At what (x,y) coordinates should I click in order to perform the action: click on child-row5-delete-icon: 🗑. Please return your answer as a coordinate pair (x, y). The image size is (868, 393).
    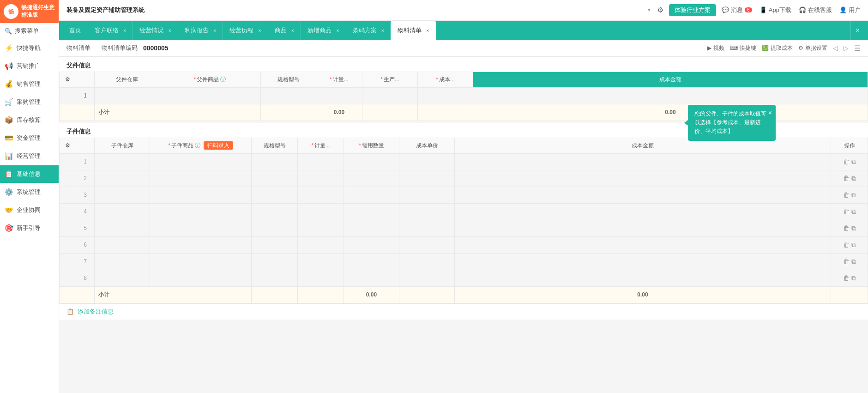
    Looking at the image, I should click on (846, 228).